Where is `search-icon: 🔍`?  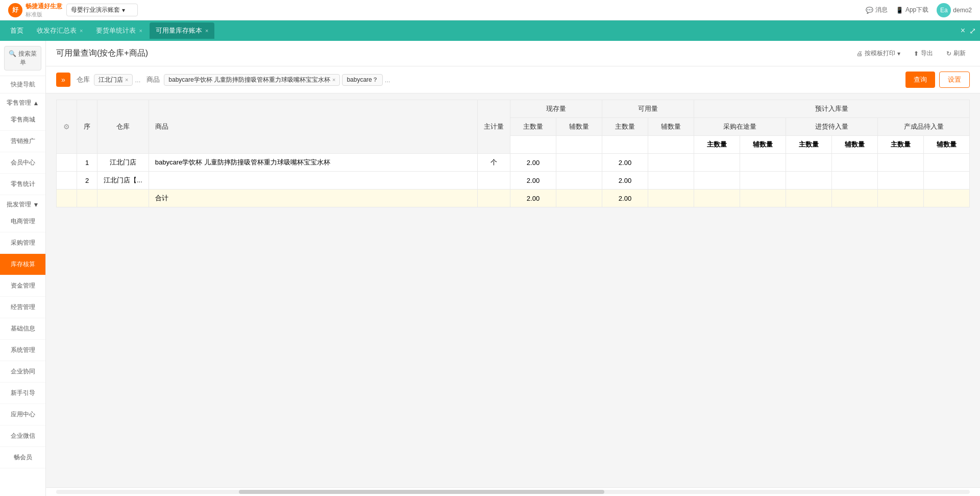 search-icon: 🔍 is located at coordinates (12, 54).